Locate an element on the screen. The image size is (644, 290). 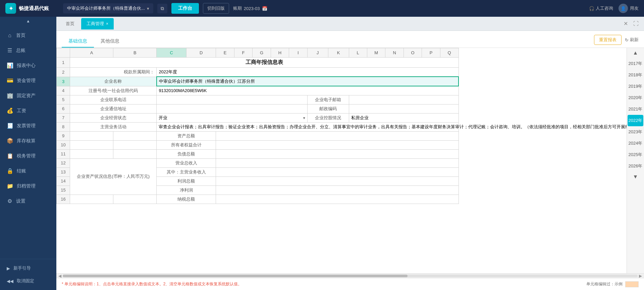
period-value-cell: 2022年度 is located at coordinates (308, 72).